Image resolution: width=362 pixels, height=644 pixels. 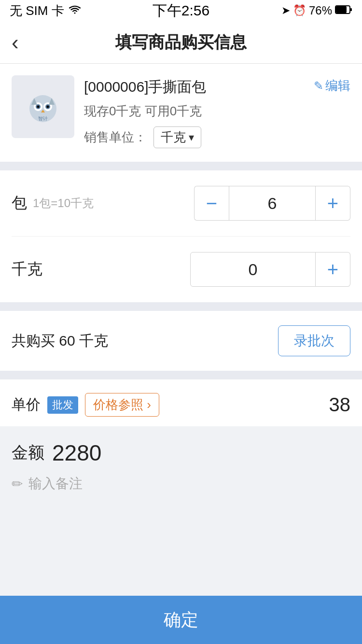 I want to click on kg-qty-value: 0, so click(x=253, y=269).